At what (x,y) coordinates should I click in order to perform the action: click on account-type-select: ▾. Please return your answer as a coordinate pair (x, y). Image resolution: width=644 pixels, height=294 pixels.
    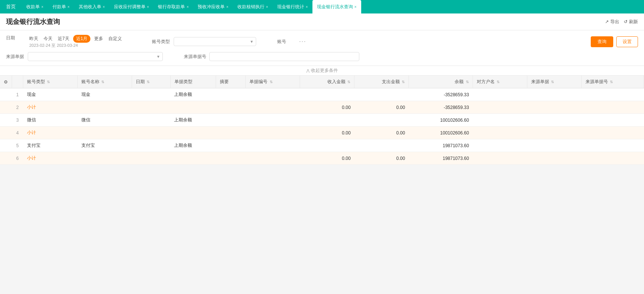
    Looking at the image, I should click on (215, 42).